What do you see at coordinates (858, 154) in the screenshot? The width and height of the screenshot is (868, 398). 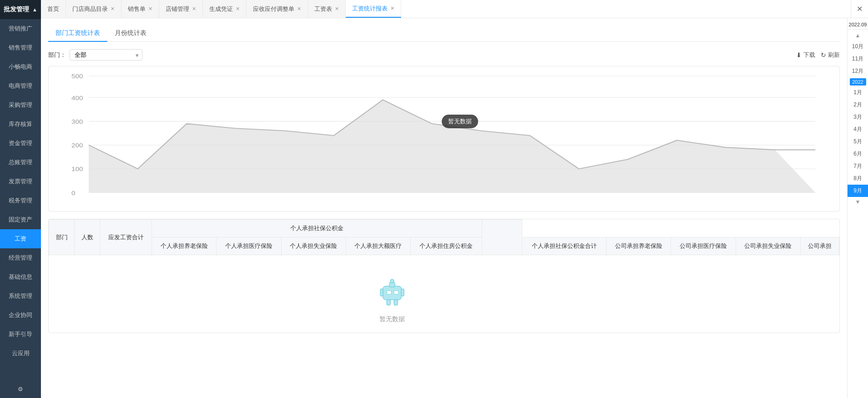 I see `cal-month-6: 6月` at bounding box center [858, 154].